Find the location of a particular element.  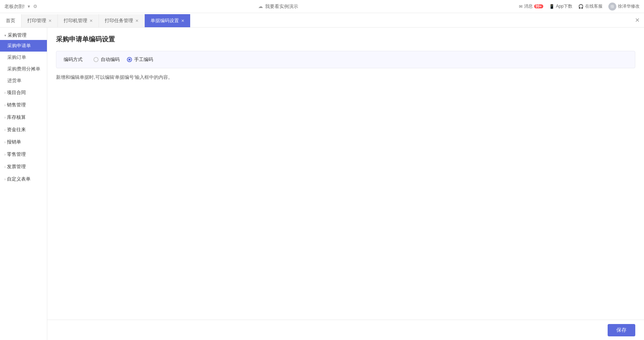

sidebar-group-retail-label: 零售管理 is located at coordinates (16, 154).